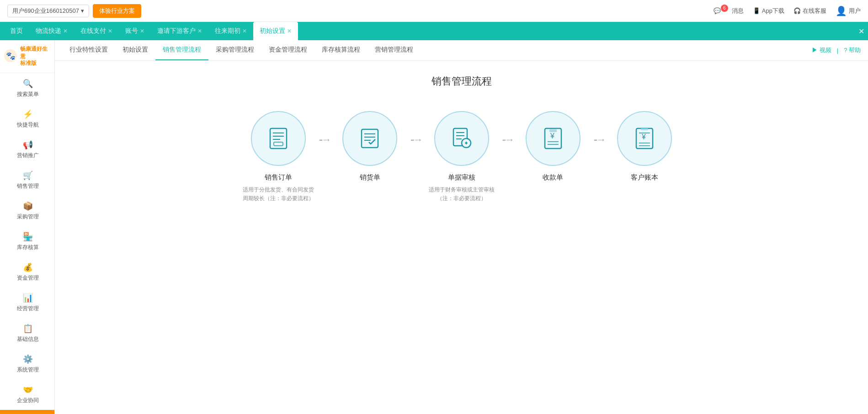  I want to click on system-icon: ⚙️, so click(28, 359).